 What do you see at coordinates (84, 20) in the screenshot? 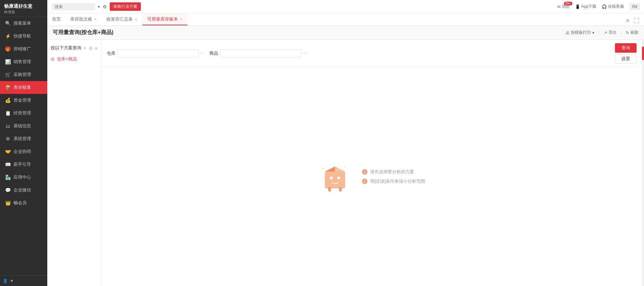
I see `tab-batch-account: 库存批次账×` at bounding box center [84, 20].